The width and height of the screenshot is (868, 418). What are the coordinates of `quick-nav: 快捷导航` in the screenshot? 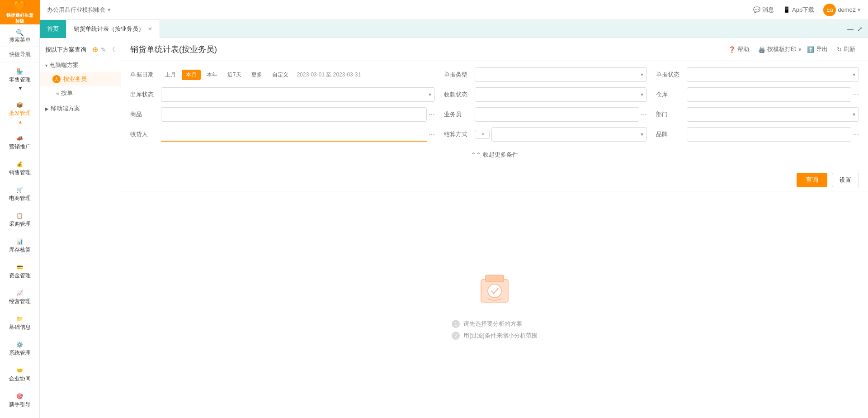 It's located at (20, 55).